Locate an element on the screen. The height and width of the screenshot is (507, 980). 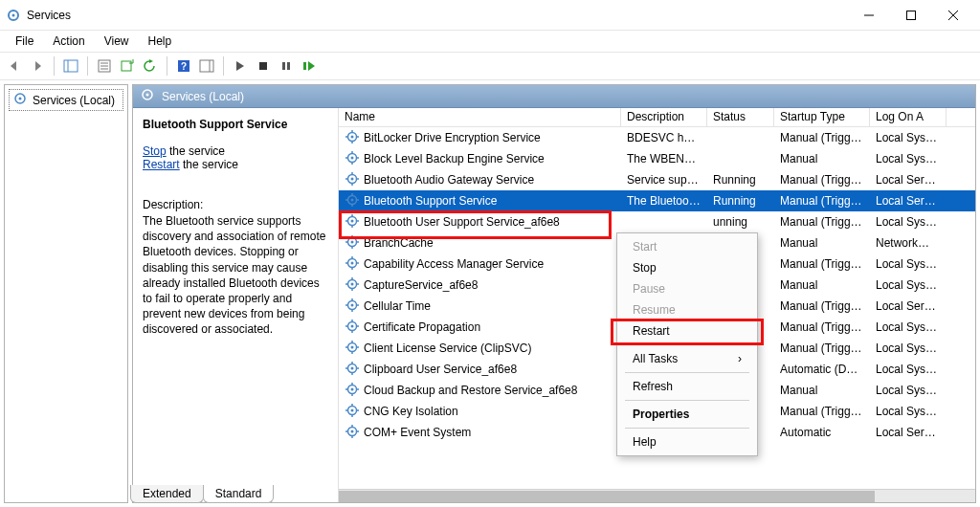
tree-pane: Services (Local) is located at coordinates (66, 294).